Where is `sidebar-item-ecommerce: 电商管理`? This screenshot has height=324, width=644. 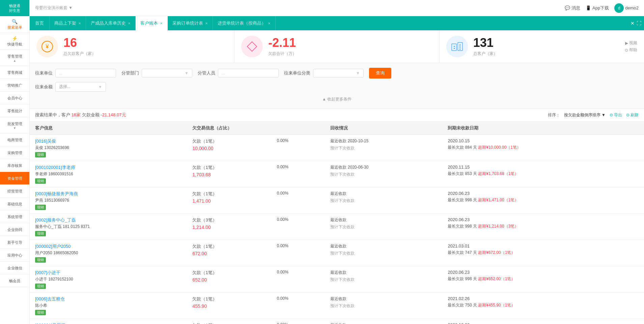
sidebar-item-ecommerce: 电商管理 is located at coordinates (15, 140).